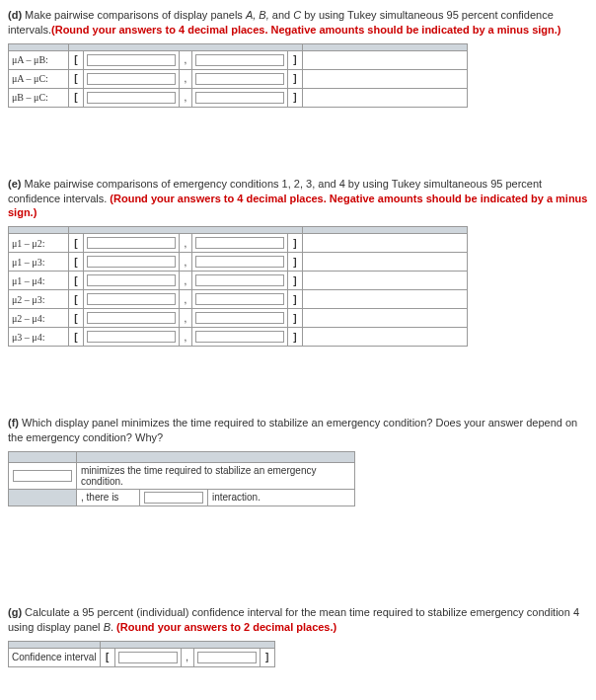 This screenshot has height=700, width=596. I want to click on there-is-text: , there is, so click(109, 498).